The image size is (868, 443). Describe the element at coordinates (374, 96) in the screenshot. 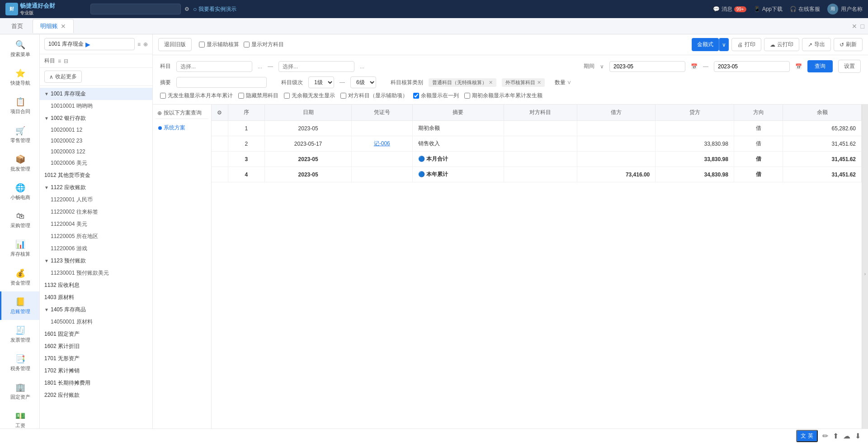

I see `cb-contra: 对方科目（显示辅助项）` at that location.